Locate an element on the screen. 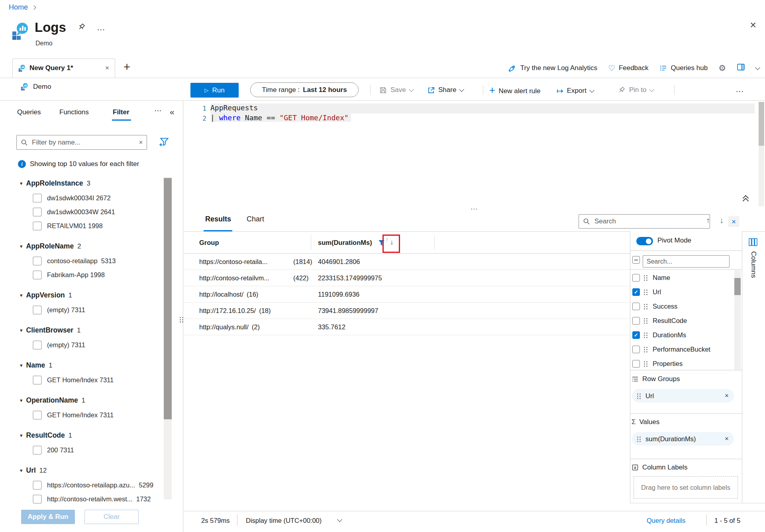 Image resolution: width=765 pixels, height=532 pixels. checkbox-checked: ✓ is located at coordinates (636, 335).